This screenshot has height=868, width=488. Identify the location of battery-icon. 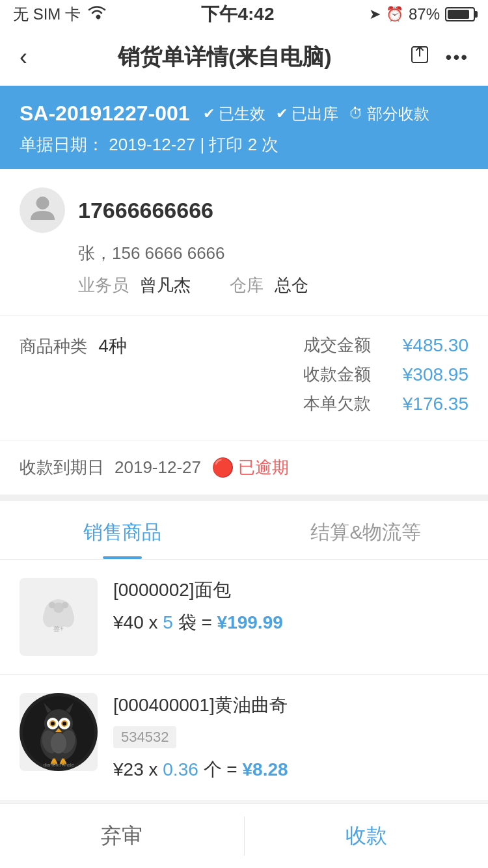
(460, 14).